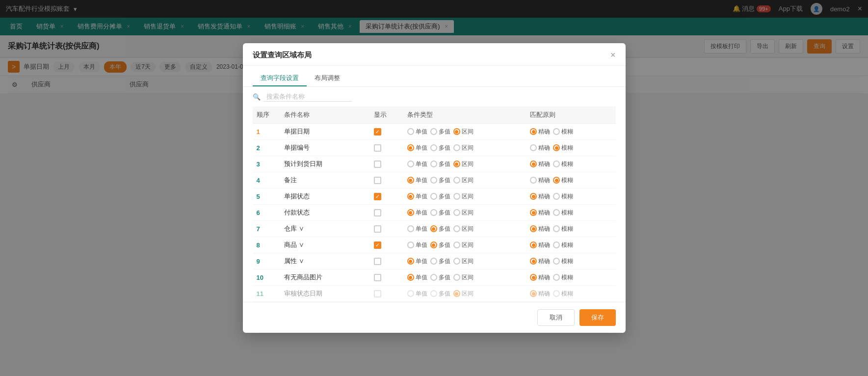  What do you see at coordinates (434, 68) in the screenshot?
I see `settings-dialog: 设置查询区域布局 × 查询字段设置 布局调整 🔍 顺序 条件名称` at bounding box center [434, 68].